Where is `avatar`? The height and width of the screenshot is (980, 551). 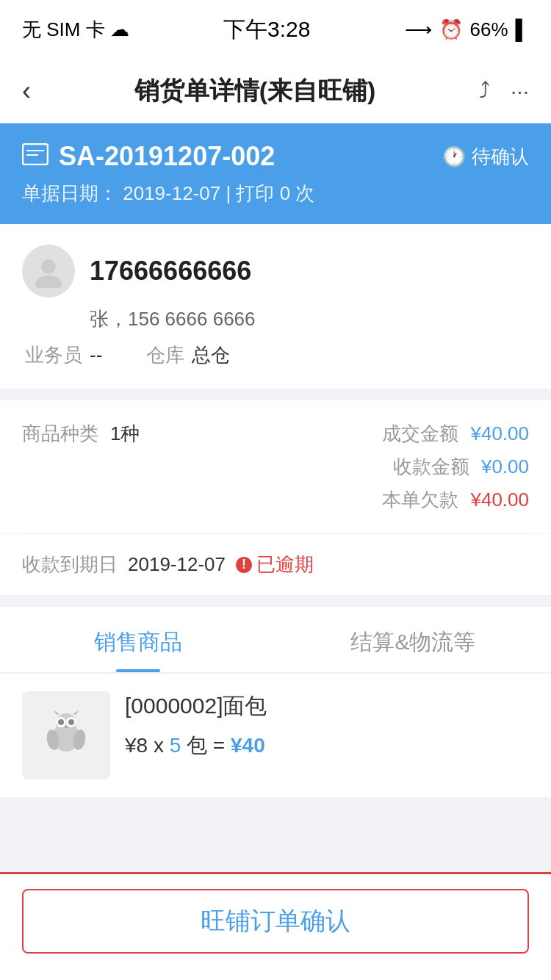
avatar is located at coordinates (48, 271).